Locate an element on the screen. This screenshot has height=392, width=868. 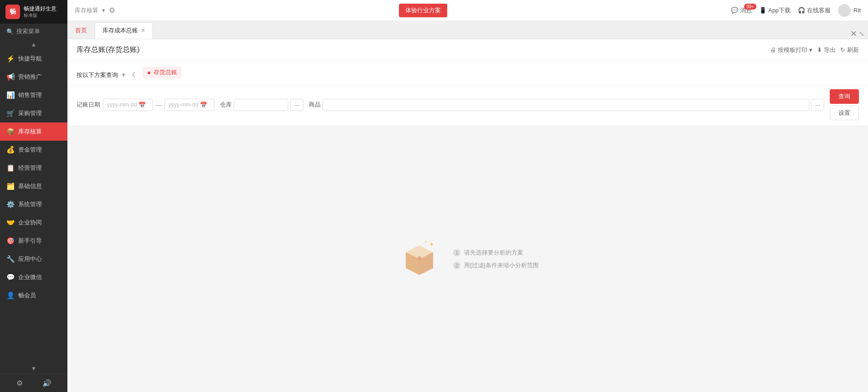
sidebar-nav: ⚡ 快捷导航 📢 营销推广 📊 销售管理 🛒 采购管理 📦 库存核算 💰 资金管… is located at coordinates (34, 207).